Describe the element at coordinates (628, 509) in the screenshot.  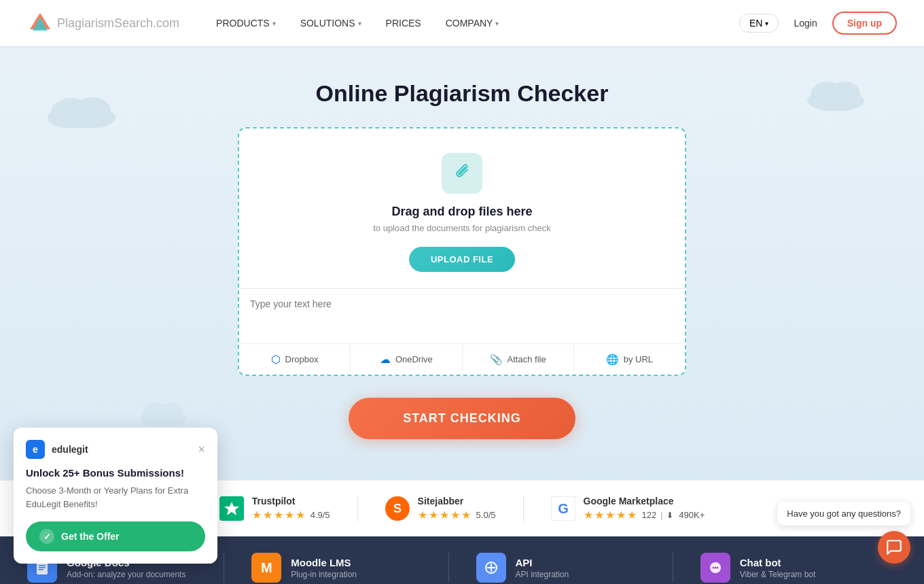
I see `google-rating: G Google Marketplace ★ ★ ★ ★ ★ 122 | ⬇ 4…` at that location.